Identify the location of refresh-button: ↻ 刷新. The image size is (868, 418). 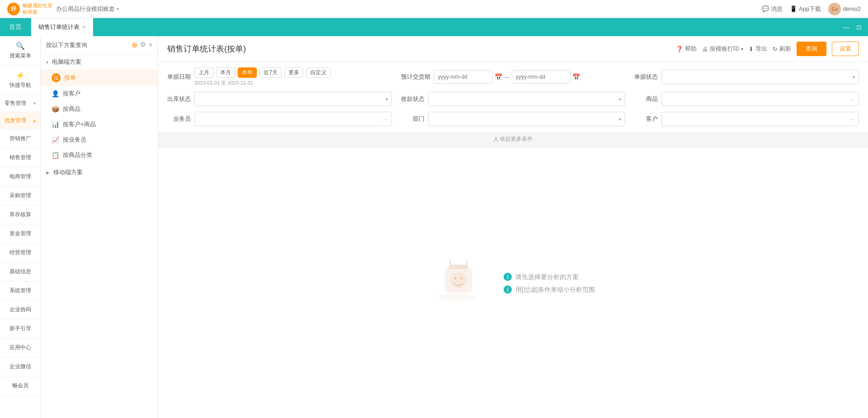
(782, 49).